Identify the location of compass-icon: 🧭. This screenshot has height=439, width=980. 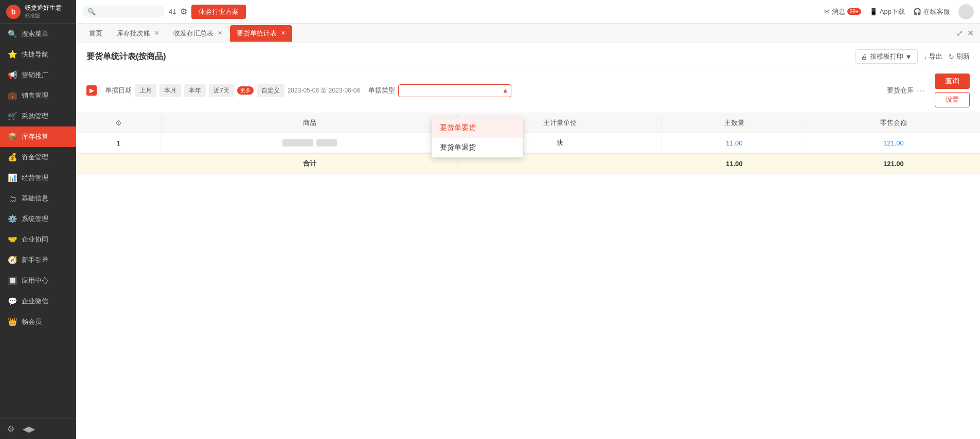
(12, 260).